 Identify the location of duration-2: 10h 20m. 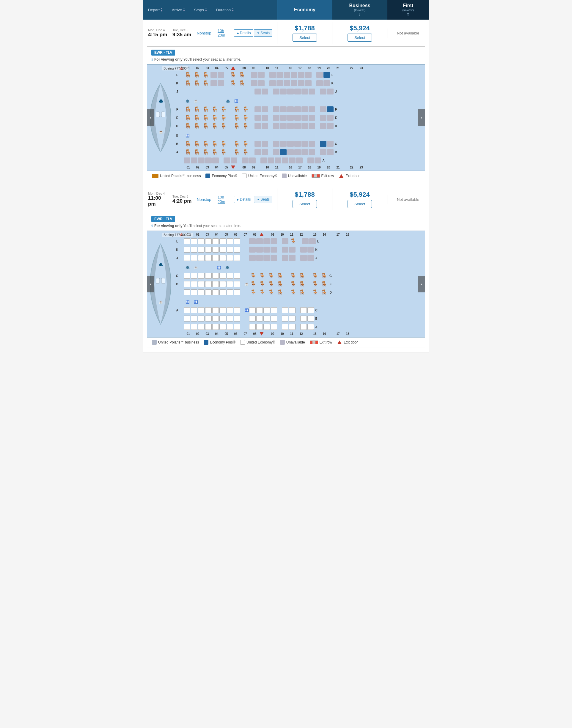
(224, 199).